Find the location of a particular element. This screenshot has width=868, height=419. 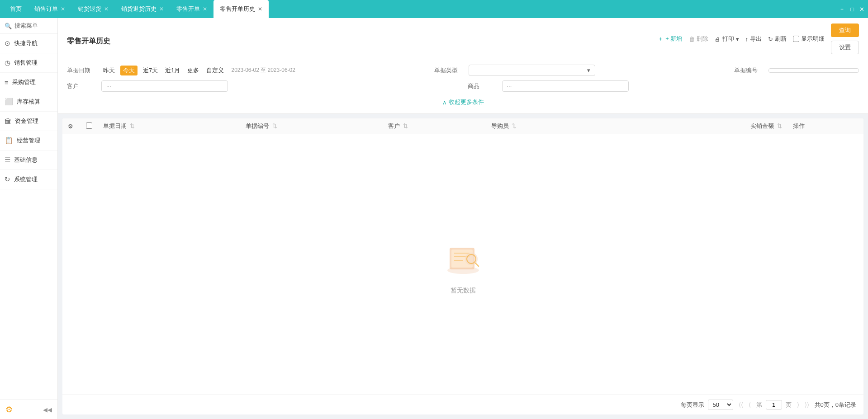

tab-home: 首页 is located at coordinates (16, 9).